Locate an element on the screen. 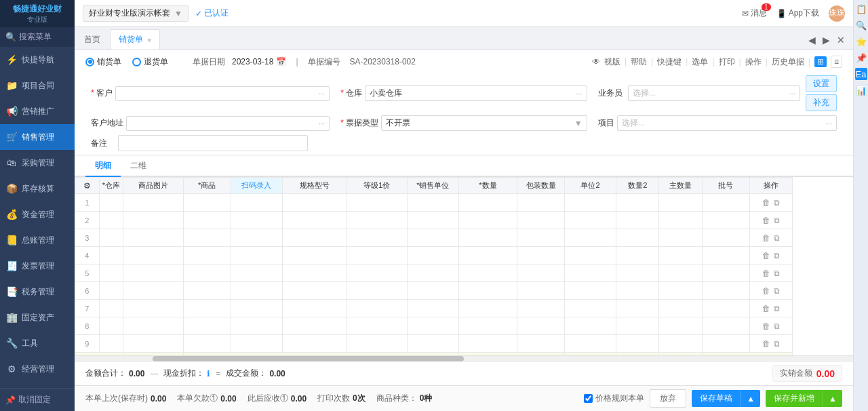 The height and width of the screenshot is (411, 868). sidebar-item-quick: ⚡ 快捷导航 is located at coordinates (37, 60).